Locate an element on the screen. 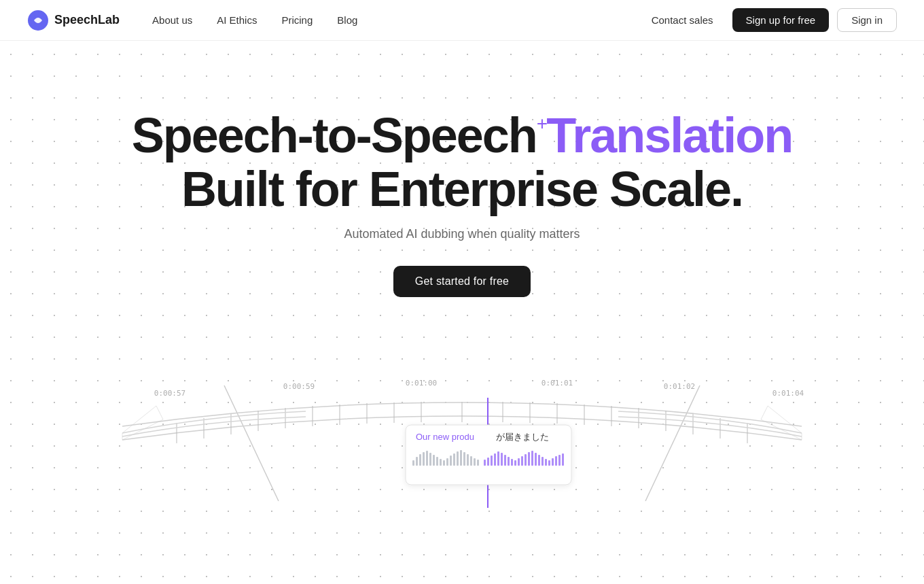 Image resolution: width=924 pixels, height=584 pixels. logo-icon is located at coordinates (38, 20).